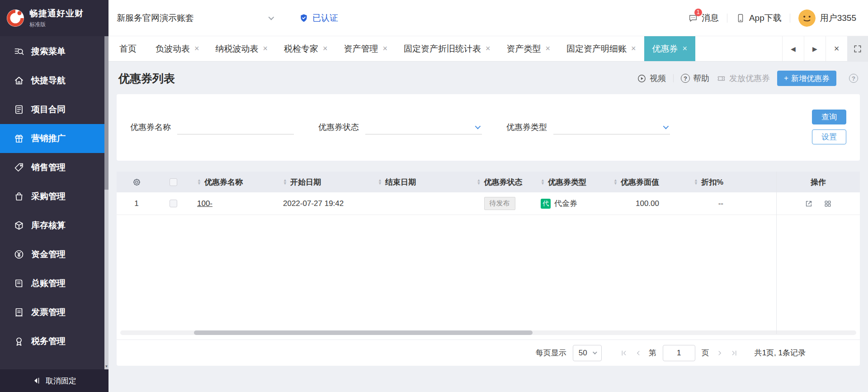 The height and width of the screenshot is (392, 868). I want to click on app-download-button: App下载, so click(759, 18).